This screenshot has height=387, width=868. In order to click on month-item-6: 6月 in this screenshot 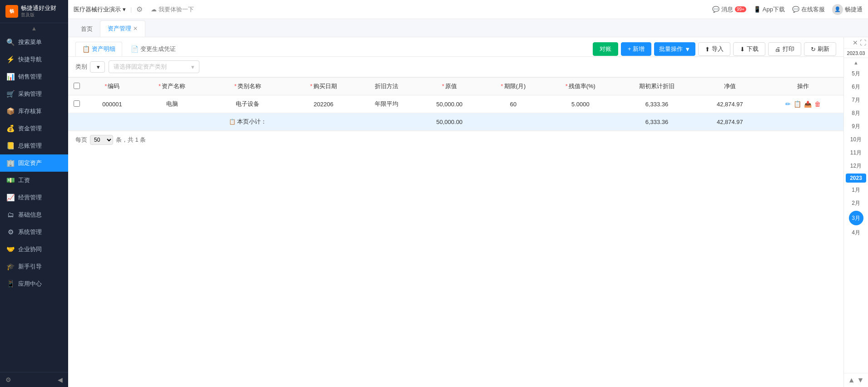, I will do `click(856, 87)`.